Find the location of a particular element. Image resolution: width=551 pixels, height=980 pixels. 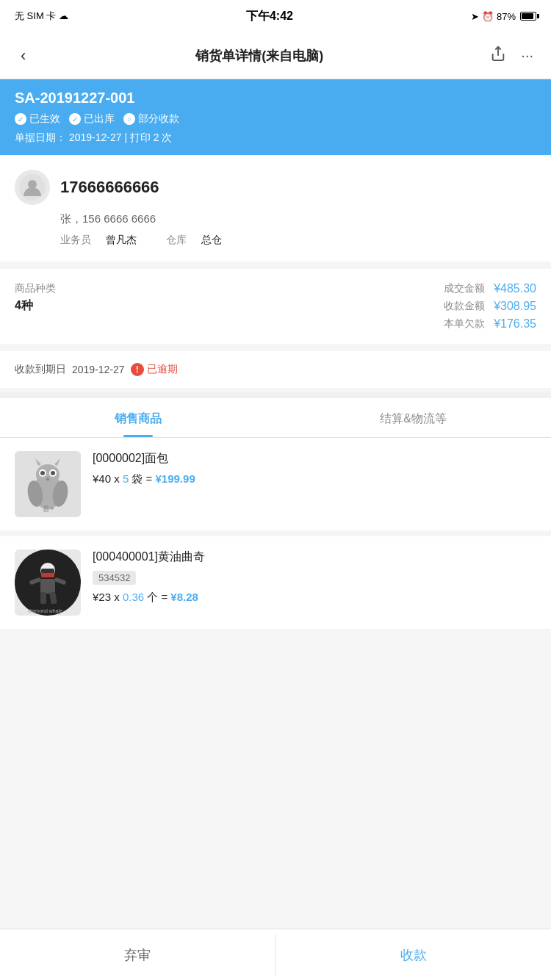

tab-products: 销售商品 is located at coordinates (138, 417).